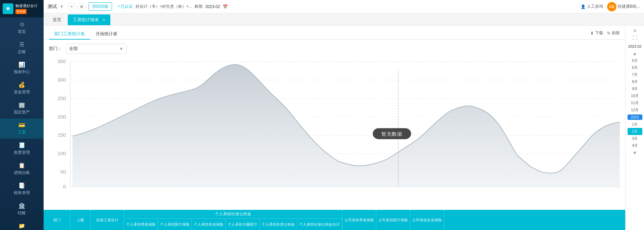  Describe the element at coordinates (635, 110) in the screenshot. I see `month-12: 12月` at that location.